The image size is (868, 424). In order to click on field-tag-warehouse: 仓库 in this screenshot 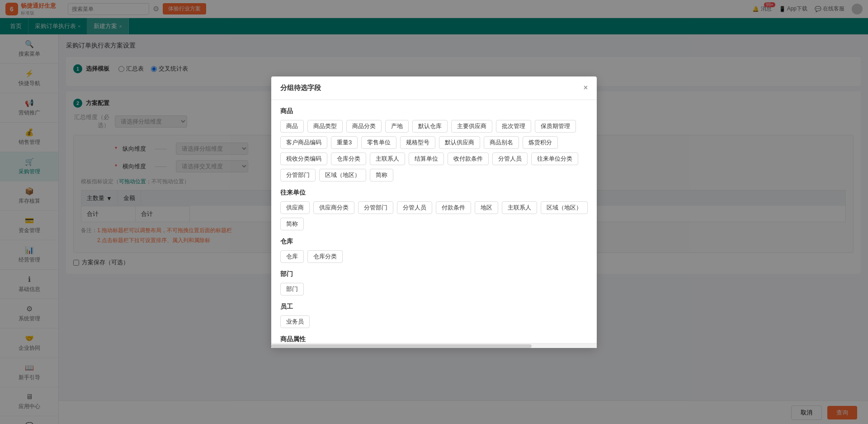, I will do `click(292, 257)`.